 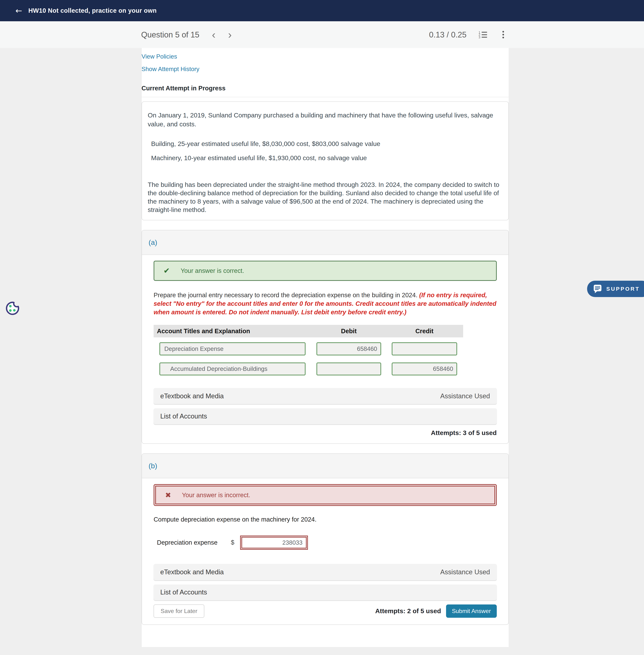 What do you see at coordinates (448, 35) in the screenshot?
I see `score-display: 0.13 / 0.25` at bounding box center [448, 35].